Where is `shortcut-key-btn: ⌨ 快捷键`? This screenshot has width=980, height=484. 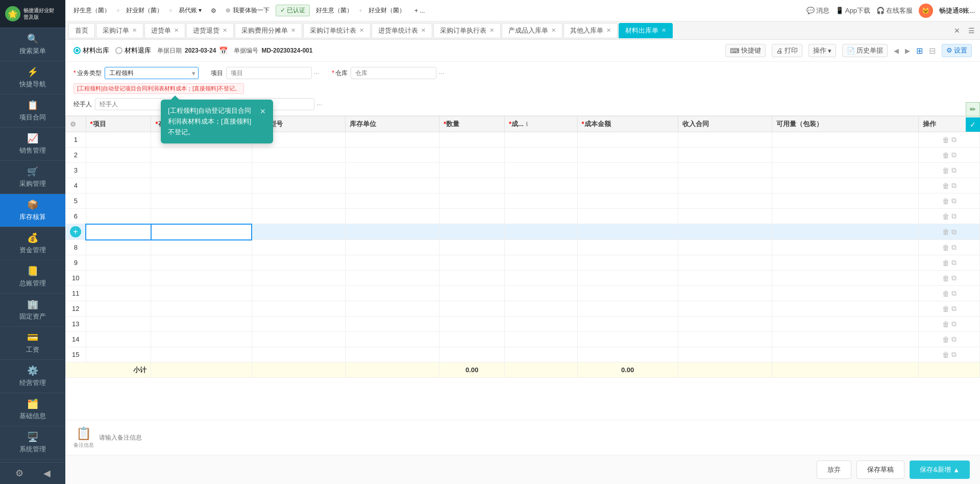
shortcut-key-btn: ⌨ 快捷键 is located at coordinates (745, 51).